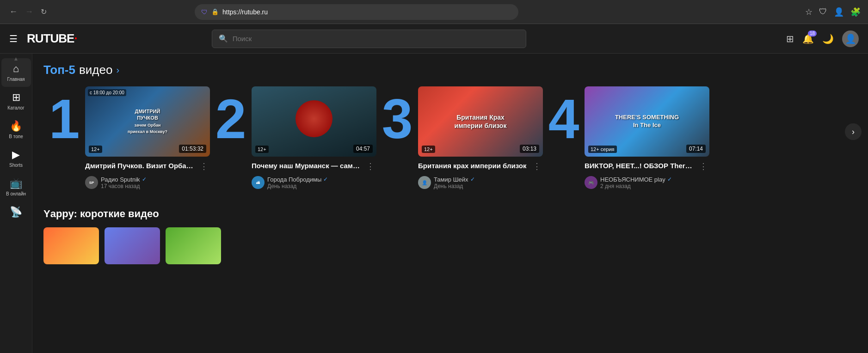 This screenshot has width=868, height=353. What do you see at coordinates (488, 183) in the screenshot?
I see `channel-info-3: Тамир Шейх ✓ День назад` at bounding box center [488, 183].